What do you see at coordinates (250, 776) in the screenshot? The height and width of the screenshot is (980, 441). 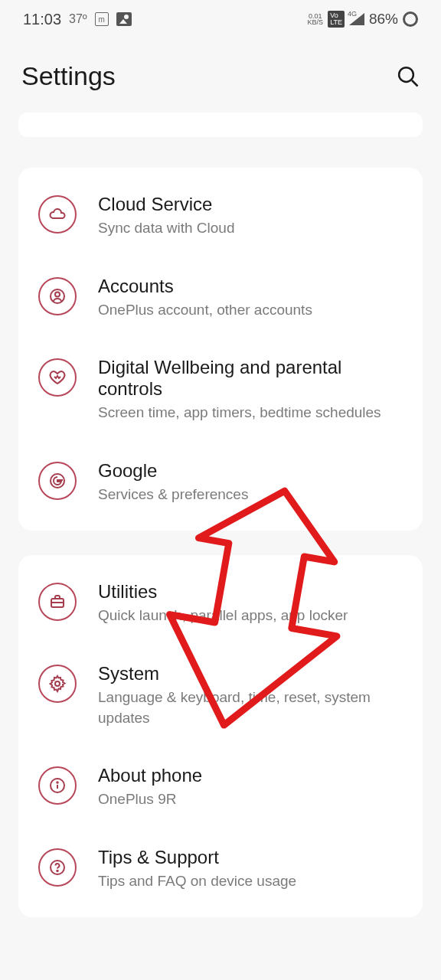 I see `item-title: About phone` at bounding box center [250, 776].